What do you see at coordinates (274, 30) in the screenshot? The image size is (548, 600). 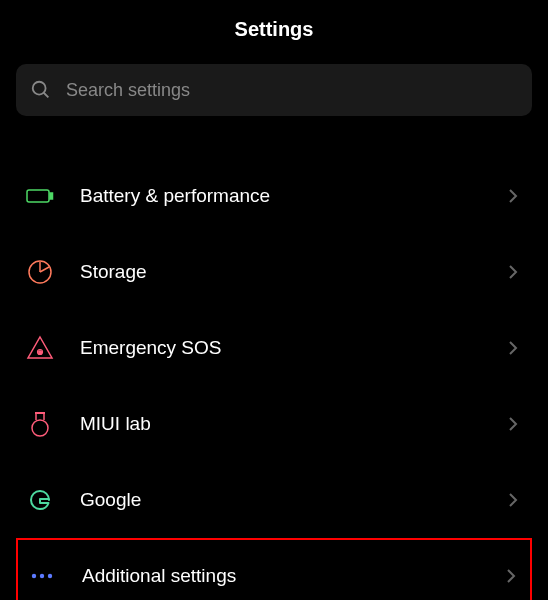 I see `page-title: Settings` at bounding box center [274, 30].